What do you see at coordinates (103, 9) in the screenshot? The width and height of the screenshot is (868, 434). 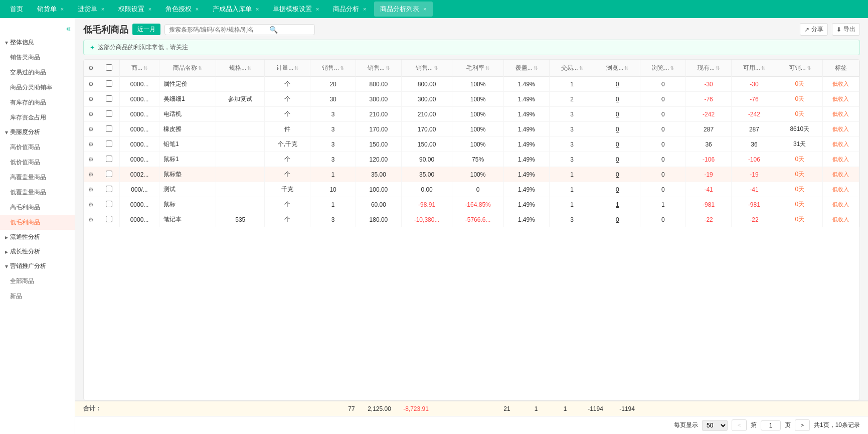 I see `nav-purchase-close: ×` at bounding box center [103, 9].